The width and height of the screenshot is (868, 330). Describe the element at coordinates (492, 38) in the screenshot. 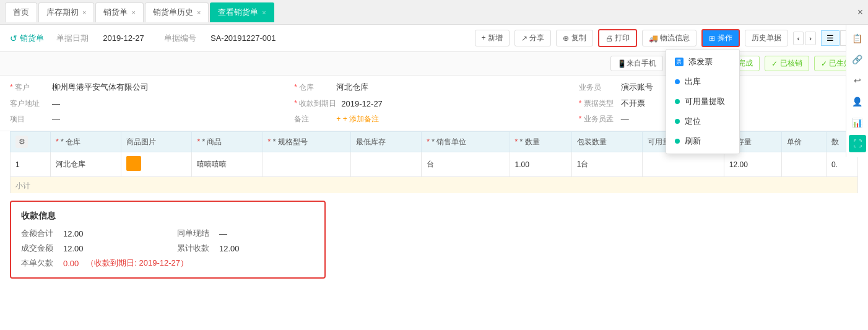

I see `new-button: + 新增` at that location.